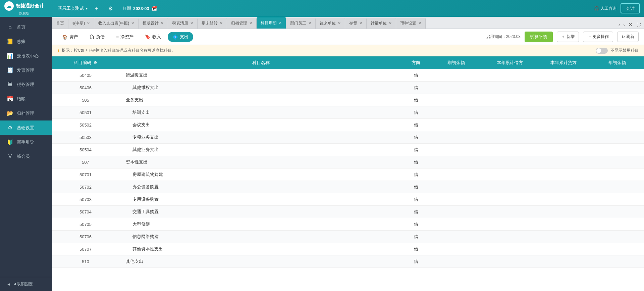 The image size is (644, 291). Describe the element at coordinates (97, 37) in the screenshot. I see `filter-tab-liability: 负 负债` at that location.